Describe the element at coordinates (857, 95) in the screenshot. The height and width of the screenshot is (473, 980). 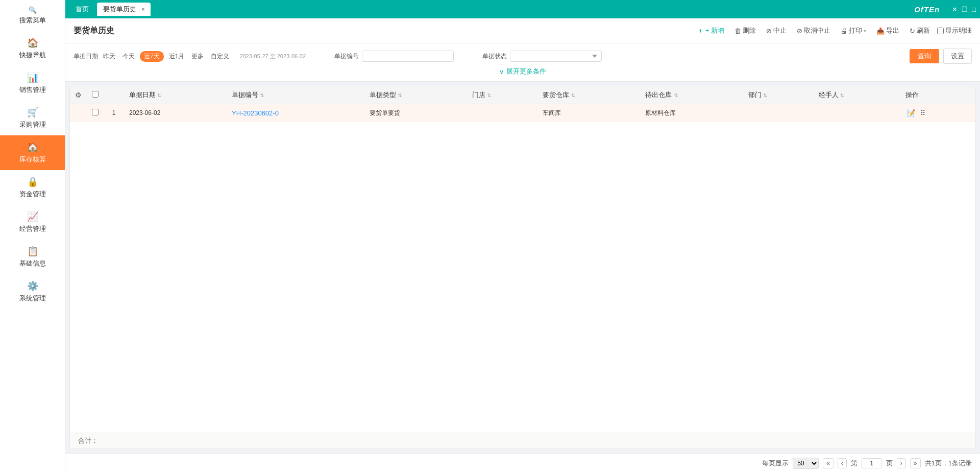
I see `col-handler: 经手人 ⇅` at that location.